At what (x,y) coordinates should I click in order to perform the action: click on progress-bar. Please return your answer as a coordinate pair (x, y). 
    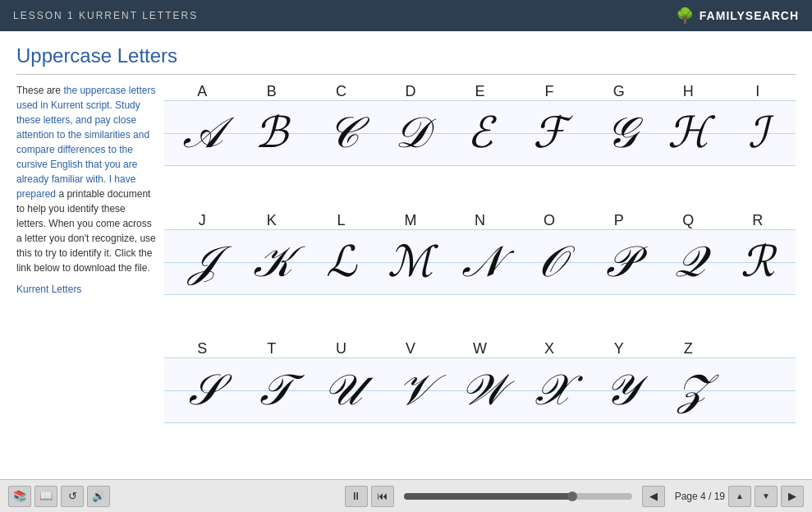
    Looking at the image, I should click on (518, 496).